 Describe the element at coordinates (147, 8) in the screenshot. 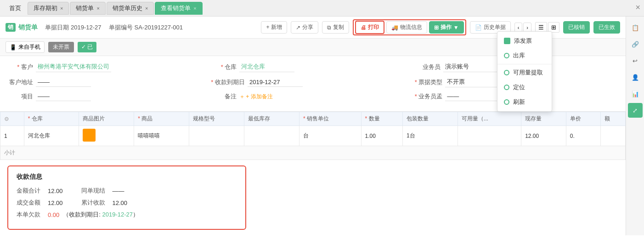

I see `tab-sales-history-close: ×` at that location.